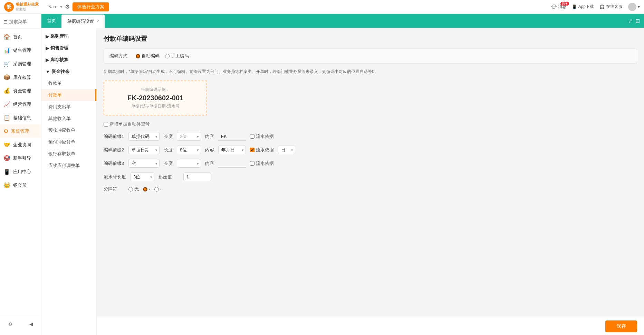 Image resolution: width=644 pixels, height=335 pixels. Describe the element at coordinates (611, 7) in the screenshot. I see `online-service-btn: 🎧 在线客服` at that location.